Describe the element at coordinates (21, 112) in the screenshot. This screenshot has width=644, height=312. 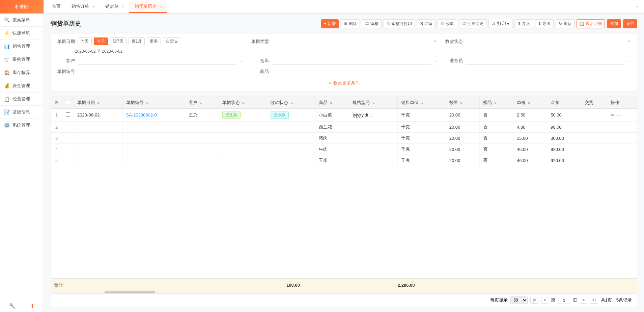
I see `sidebar-item-label-basic-info: 基础信息` at that location.